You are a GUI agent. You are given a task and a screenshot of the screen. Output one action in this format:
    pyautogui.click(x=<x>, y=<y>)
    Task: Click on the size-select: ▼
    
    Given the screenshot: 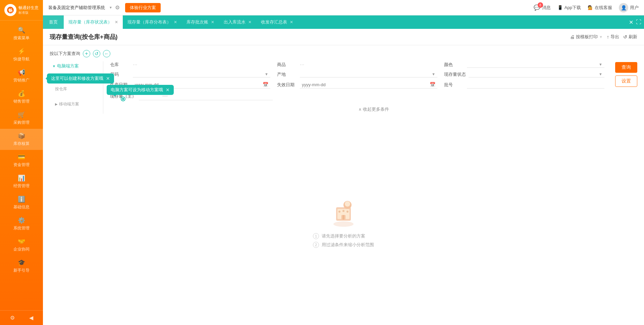 What is the action you would take?
    pyautogui.click(x=202, y=74)
    